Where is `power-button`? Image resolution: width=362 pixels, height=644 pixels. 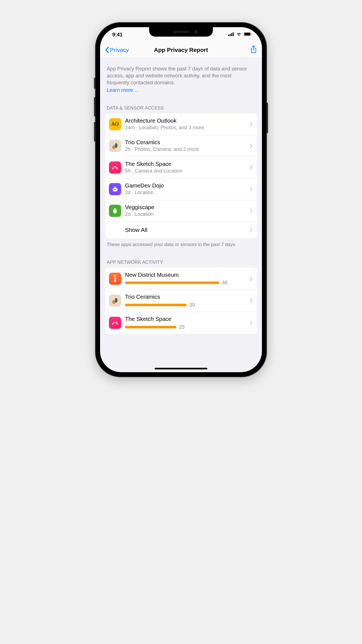
power-button is located at coordinates (267, 118).